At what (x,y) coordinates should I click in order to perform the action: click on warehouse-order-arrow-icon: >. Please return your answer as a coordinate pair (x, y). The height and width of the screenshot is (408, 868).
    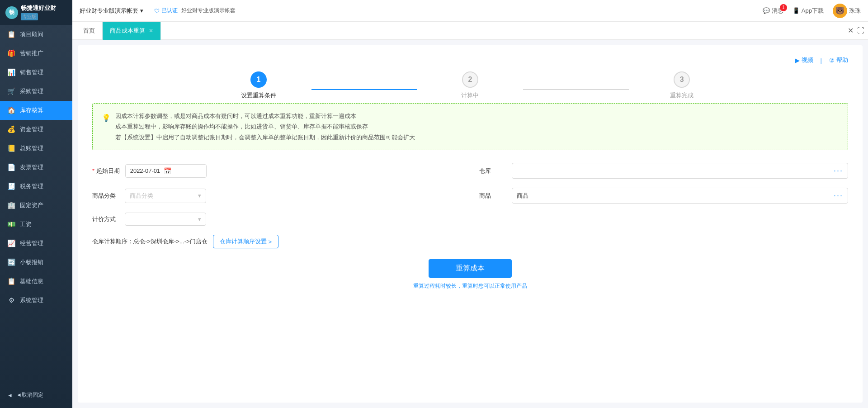
    Looking at the image, I should click on (270, 242).